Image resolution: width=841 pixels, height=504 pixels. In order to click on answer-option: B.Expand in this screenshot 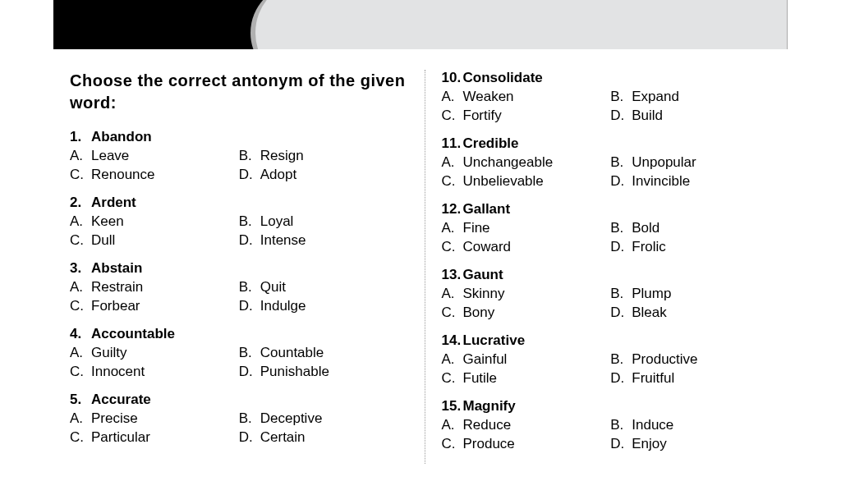, I will do `click(695, 97)`.